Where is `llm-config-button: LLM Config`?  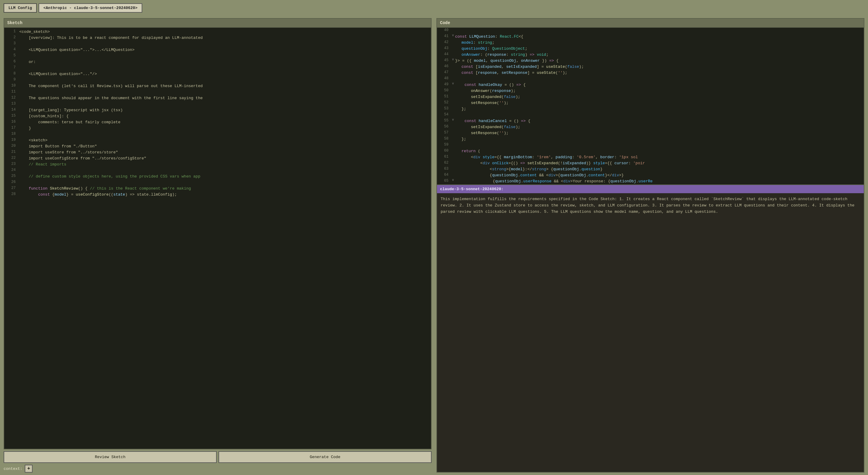 llm-config-button: LLM Config is located at coordinates (20, 8).